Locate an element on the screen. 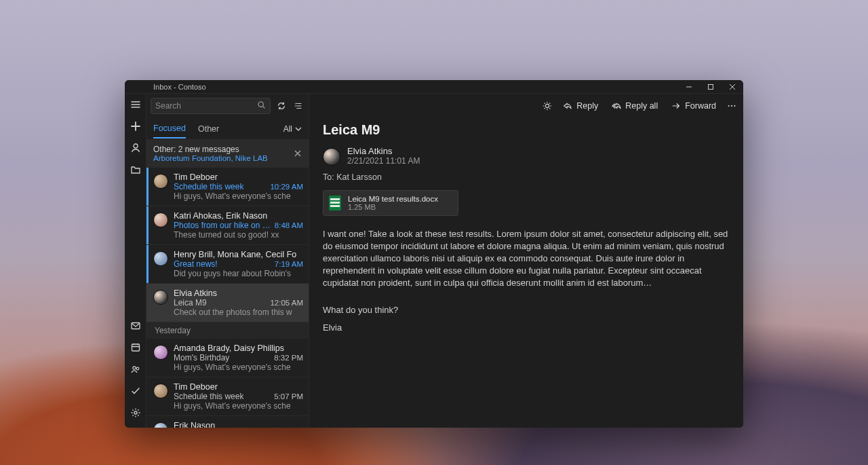 Image resolution: width=868 pixels, height=465 pixels. to-line: To: Kat Larsson is located at coordinates (526, 177).